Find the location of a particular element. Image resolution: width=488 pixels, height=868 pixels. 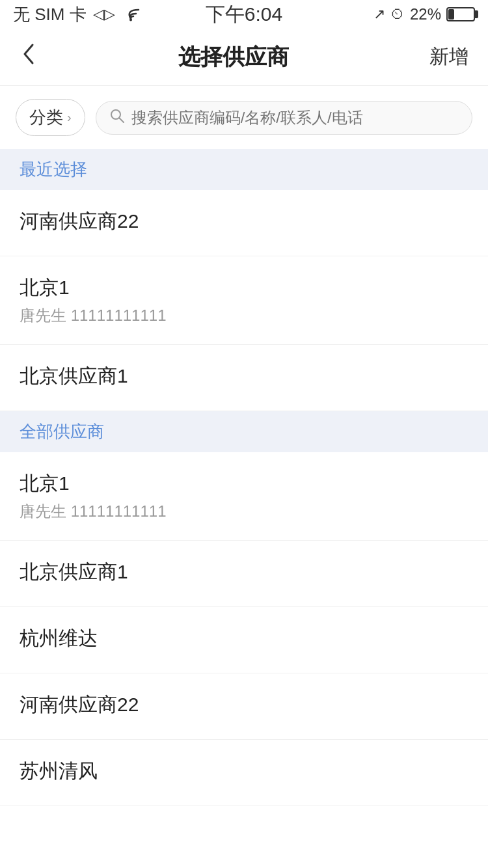

recent-section-header: 最近选择 is located at coordinates (244, 169).